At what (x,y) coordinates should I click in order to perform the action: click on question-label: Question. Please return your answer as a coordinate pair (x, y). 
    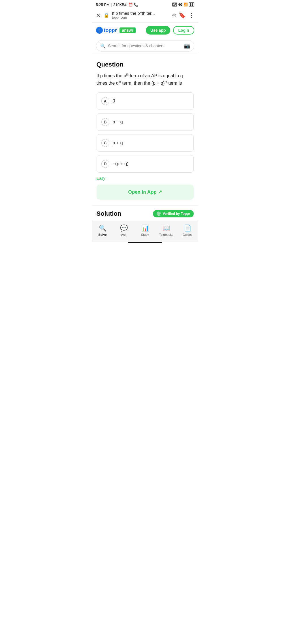
    Looking at the image, I should click on (145, 65).